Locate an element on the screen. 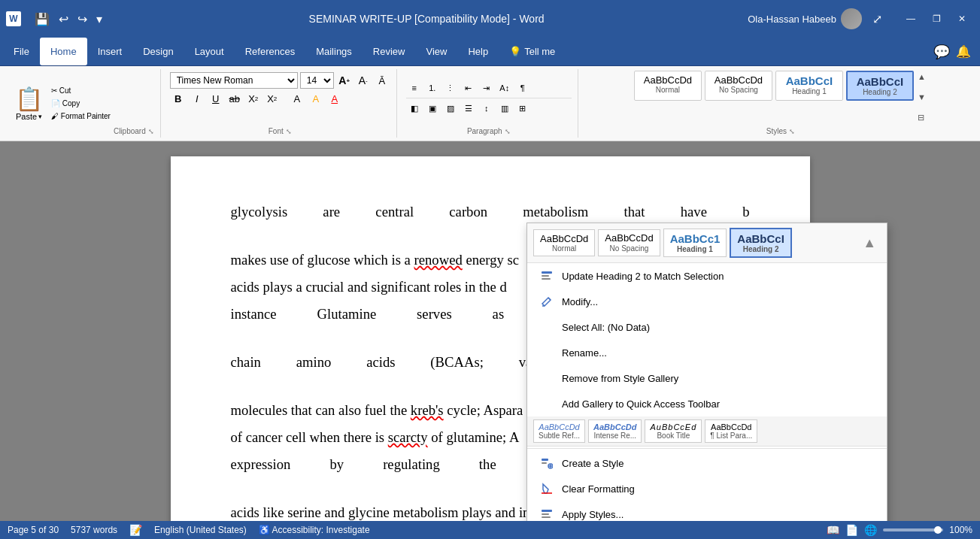 The image size is (980, 539). decrease-font-button: A- is located at coordinates (363, 80).